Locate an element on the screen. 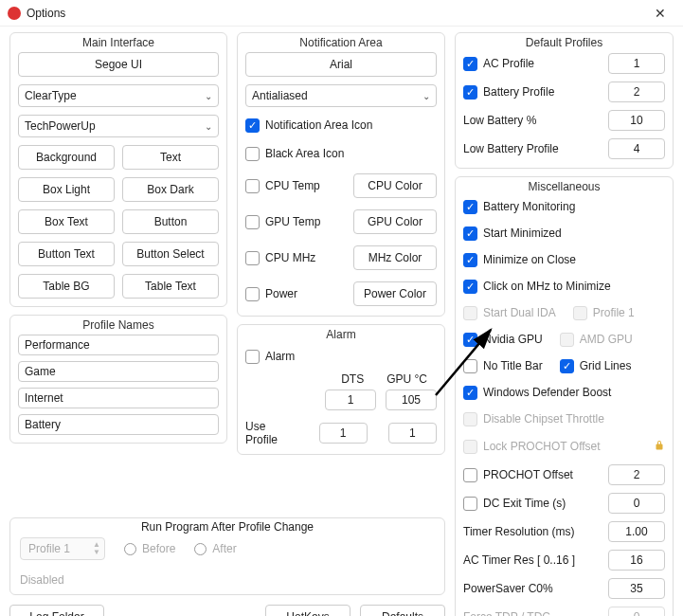 This screenshot has width=683, height=616. ac-profile-input: 1 is located at coordinates (637, 63).